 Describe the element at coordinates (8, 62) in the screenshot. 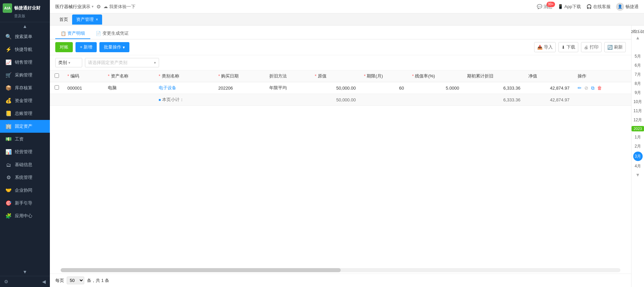

I see `sales-icon: 📈` at that location.